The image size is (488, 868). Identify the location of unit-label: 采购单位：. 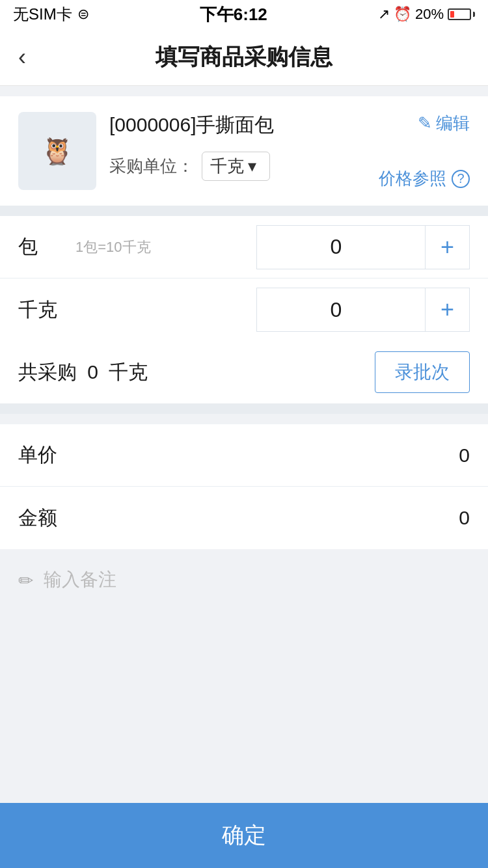
(152, 167).